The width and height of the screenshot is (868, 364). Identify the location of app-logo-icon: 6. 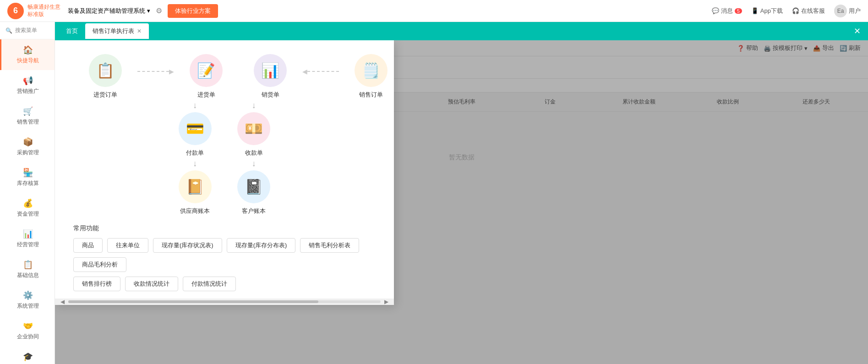
(16, 11).